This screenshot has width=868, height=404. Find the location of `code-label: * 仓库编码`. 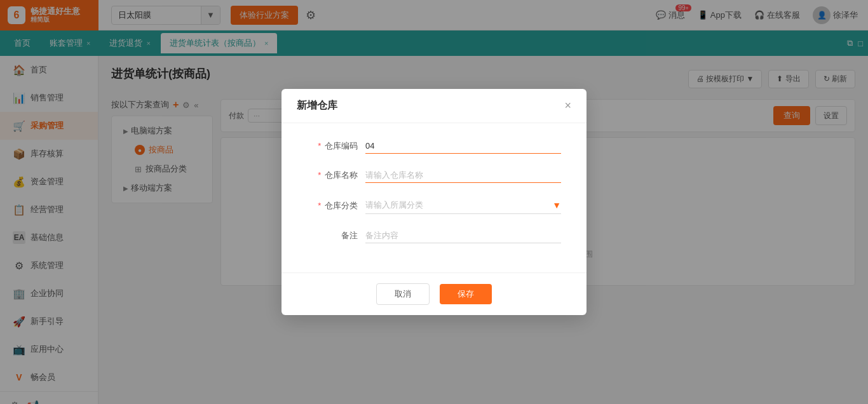

code-label: * 仓库编码 is located at coordinates (332, 146).